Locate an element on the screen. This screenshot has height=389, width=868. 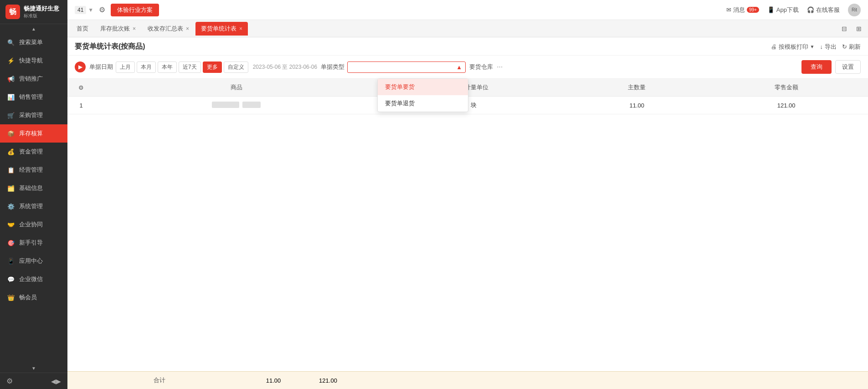
sidebar-item-system: ⚙️ 系统管理 is located at coordinates (34, 206).